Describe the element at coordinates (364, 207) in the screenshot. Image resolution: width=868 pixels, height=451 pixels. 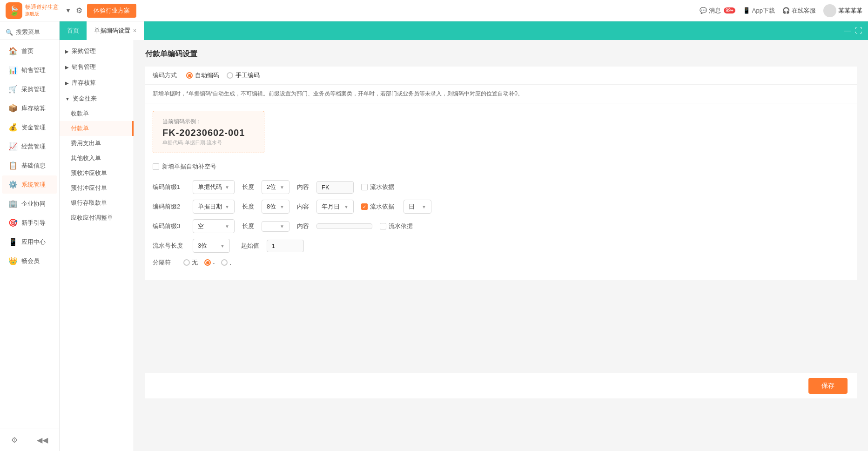
I see `prefix2-serial-checkbox: ✓` at that location.